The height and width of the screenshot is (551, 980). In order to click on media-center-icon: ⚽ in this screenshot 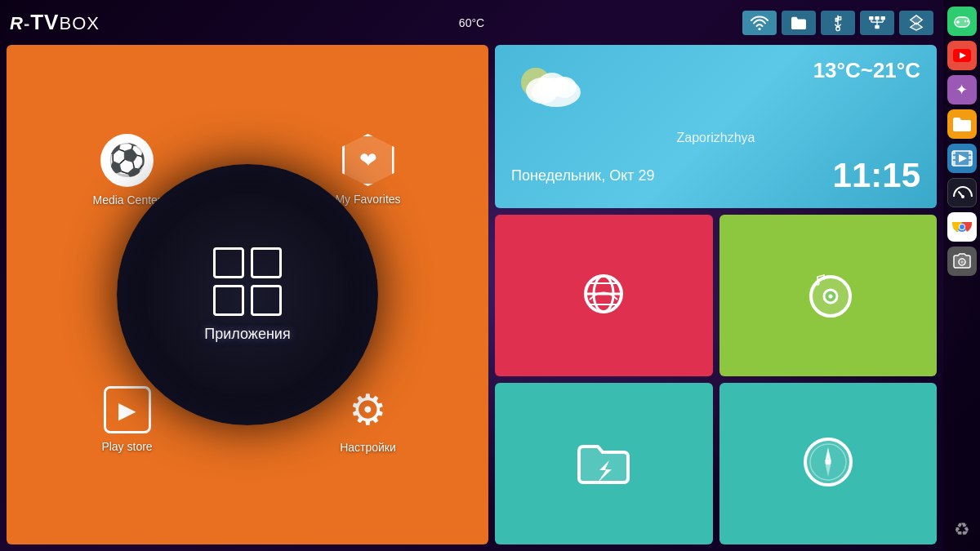, I will do `click(127, 160)`.